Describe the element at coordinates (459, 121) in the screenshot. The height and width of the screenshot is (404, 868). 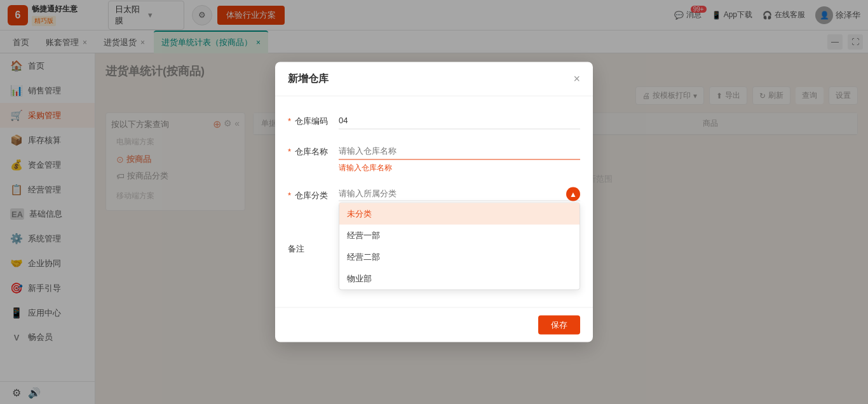
I see `code-input` at that location.